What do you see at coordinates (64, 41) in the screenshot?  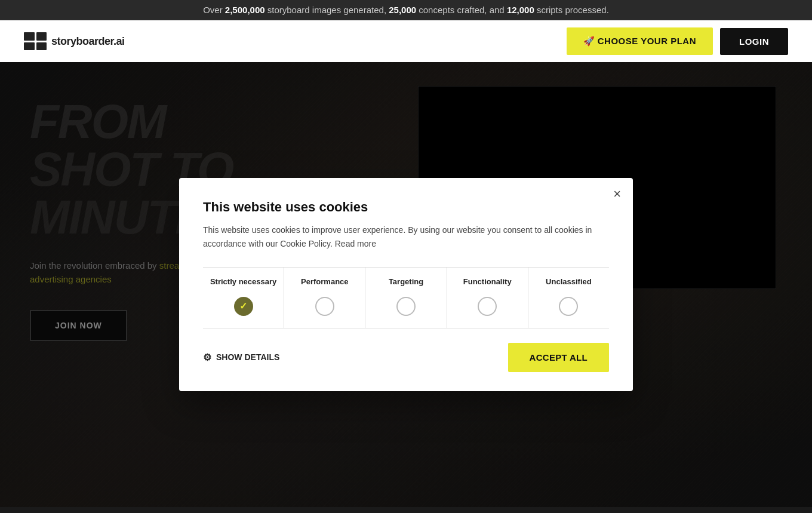 I see `logo-word1: story` at bounding box center [64, 41].